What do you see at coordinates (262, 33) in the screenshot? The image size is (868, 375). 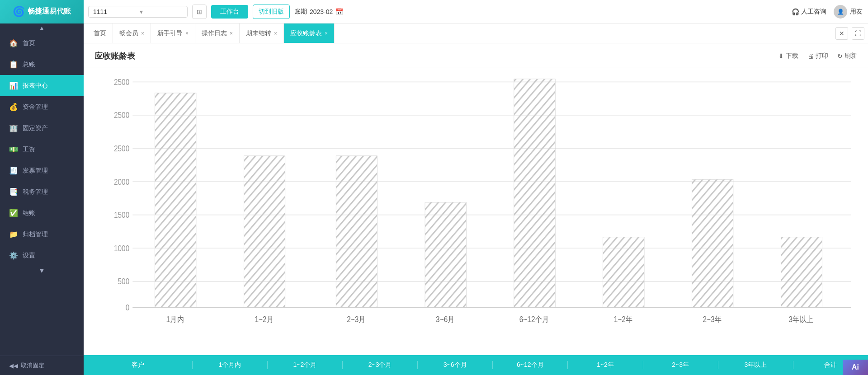 I see `tab-period-end: 期末结转 ×` at bounding box center [262, 33].